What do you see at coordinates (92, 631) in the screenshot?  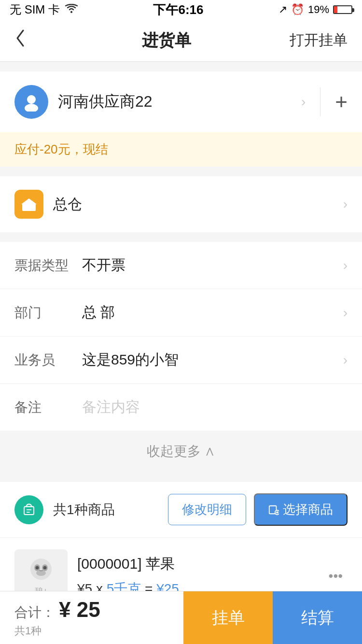 I see `total-sub: 共1种` at bounding box center [92, 631].